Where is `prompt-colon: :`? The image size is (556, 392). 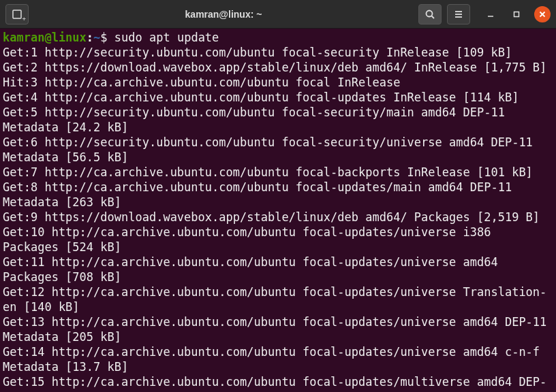
prompt-colon: : is located at coordinates (90, 37).